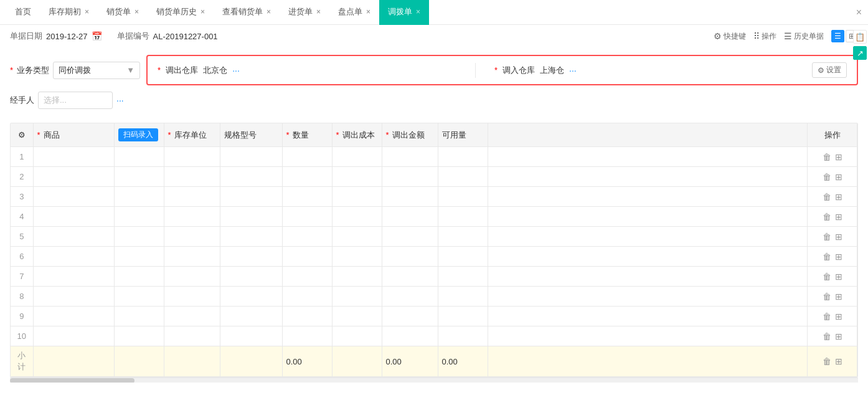 The image size is (868, 395). What do you see at coordinates (72, 380) in the screenshot?
I see `scrollbar-thumb` at bounding box center [72, 380].